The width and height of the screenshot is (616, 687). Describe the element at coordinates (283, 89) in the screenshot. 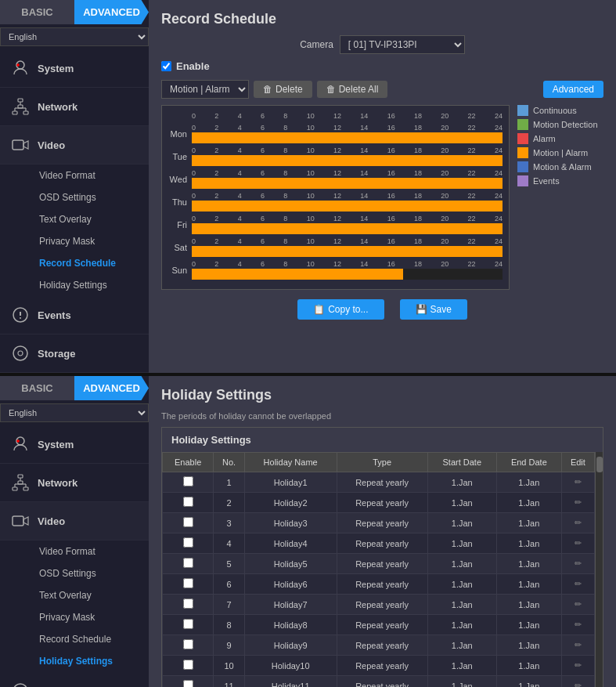

I see `delete-button: 🗑 Delete` at that location.